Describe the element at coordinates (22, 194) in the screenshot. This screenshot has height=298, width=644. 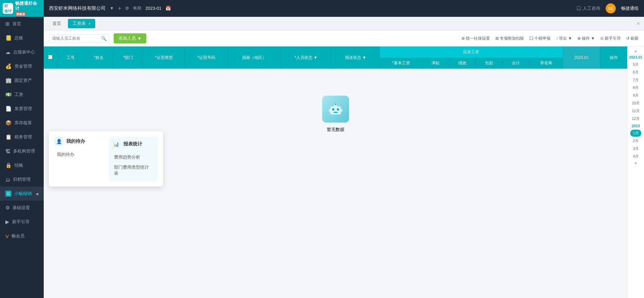
I see `sidebar-item-report: G 小畅报销 ◀` at that location.